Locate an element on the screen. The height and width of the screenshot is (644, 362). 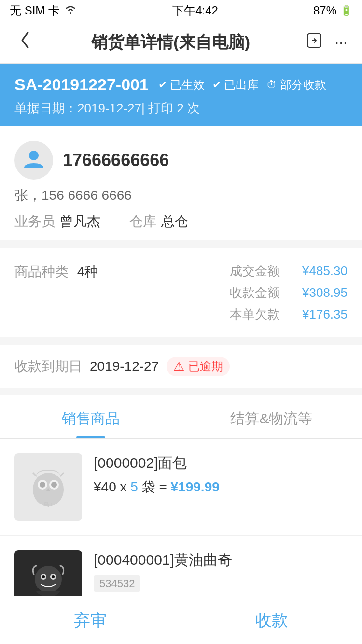
deal-amount-value: ¥485.30 is located at coordinates (319, 271).